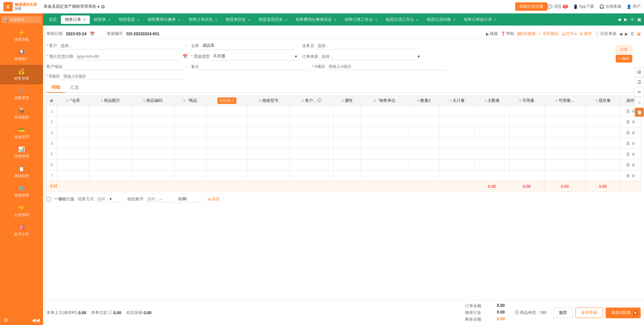  What do you see at coordinates (22, 94) in the screenshot?
I see `sidebar-item-purchase: 🛒 采购管理` at bounding box center [22, 94].